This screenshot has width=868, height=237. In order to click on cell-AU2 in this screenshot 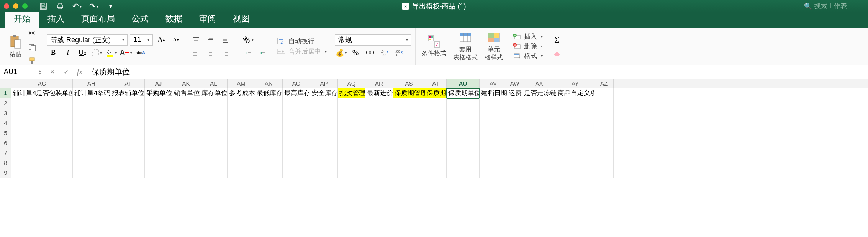, I will do `click(463, 103)`.